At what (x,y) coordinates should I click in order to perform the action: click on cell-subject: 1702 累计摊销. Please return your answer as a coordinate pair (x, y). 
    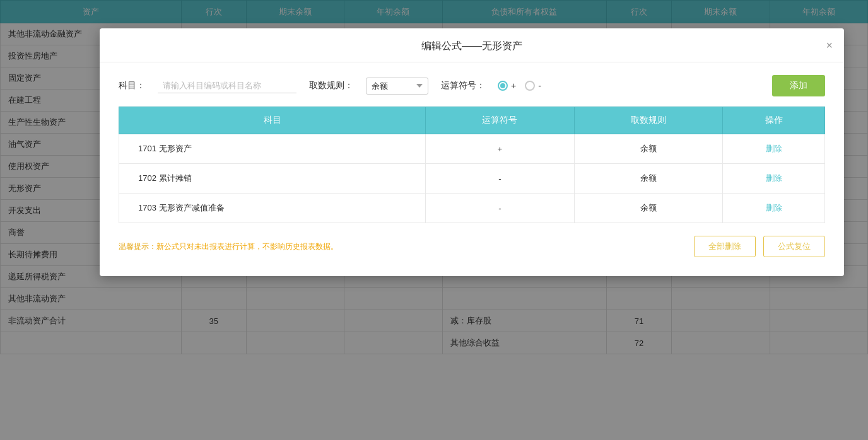
    Looking at the image, I should click on (273, 179).